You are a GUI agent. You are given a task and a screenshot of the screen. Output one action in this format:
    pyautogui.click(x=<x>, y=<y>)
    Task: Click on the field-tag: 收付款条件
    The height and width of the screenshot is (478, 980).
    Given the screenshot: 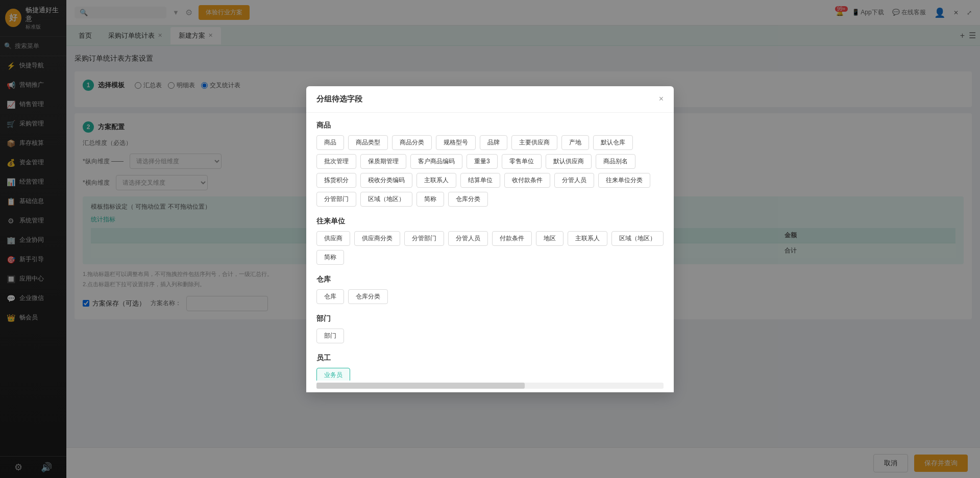 What is the action you would take?
    pyautogui.click(x=527, y=181)
    